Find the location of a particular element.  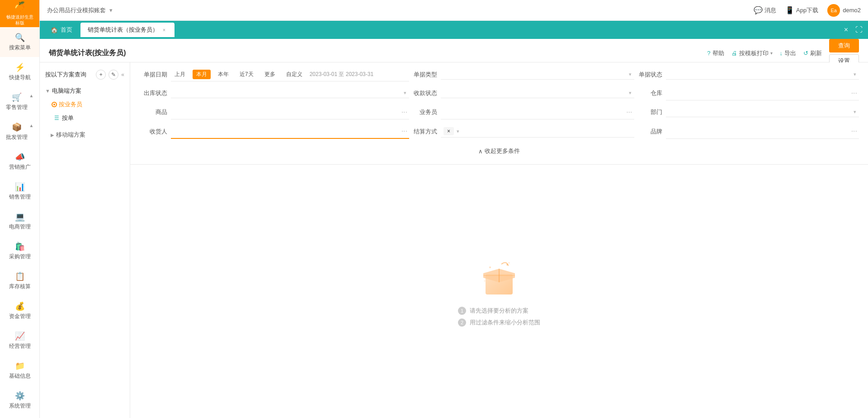

operations-icon: 📈 is located at coordinates (20, 336).